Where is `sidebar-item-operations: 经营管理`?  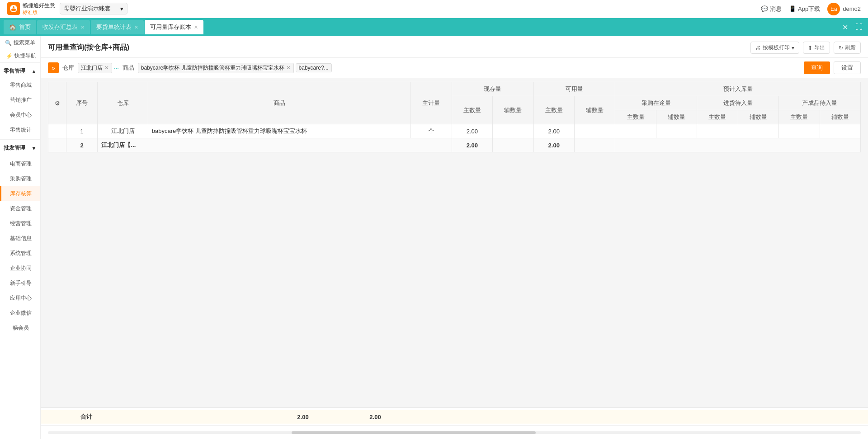
sidebar-item-operations: 经营管理 is located at coordinates (20, 223).